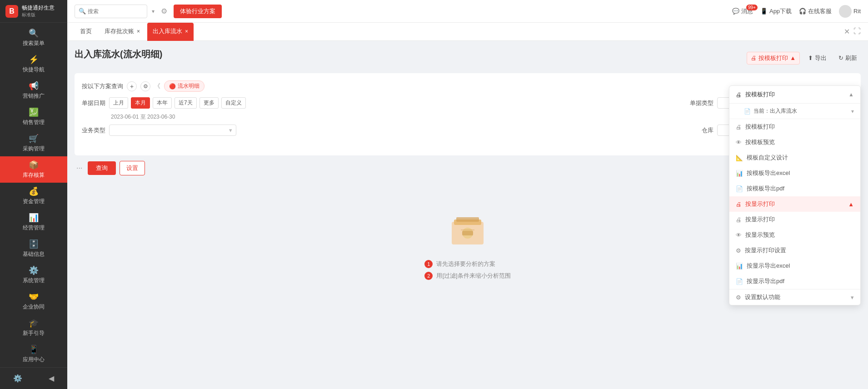  I want to click on page-header-right: 🖨 按模板打印 ▲ ⬆ 导出 ↻ 刷新, so click(803, 58).